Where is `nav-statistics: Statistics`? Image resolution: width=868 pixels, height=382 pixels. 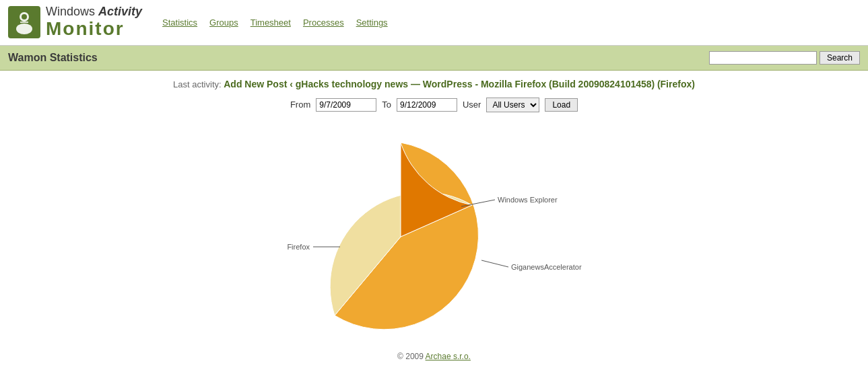
nav-statistics: Statistics is located at coordinates (180, 23).